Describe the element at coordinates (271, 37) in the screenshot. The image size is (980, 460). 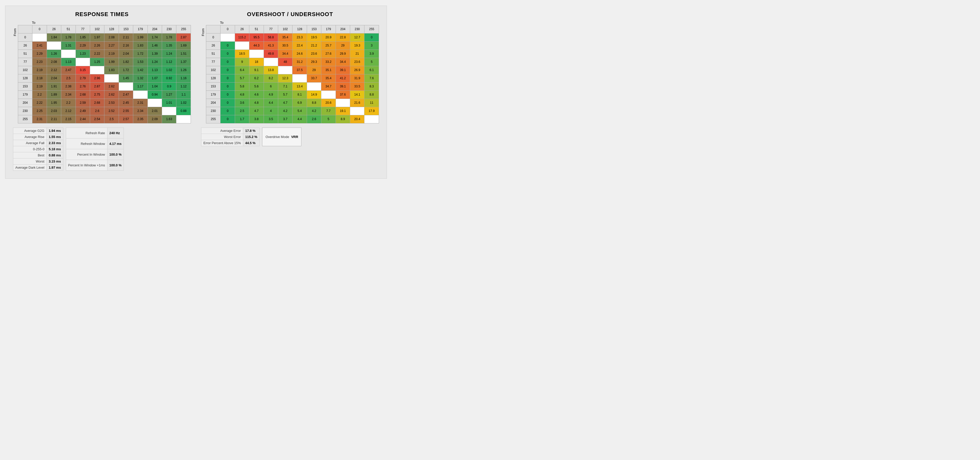
I see `matrix-cell: 58.8` at that location.